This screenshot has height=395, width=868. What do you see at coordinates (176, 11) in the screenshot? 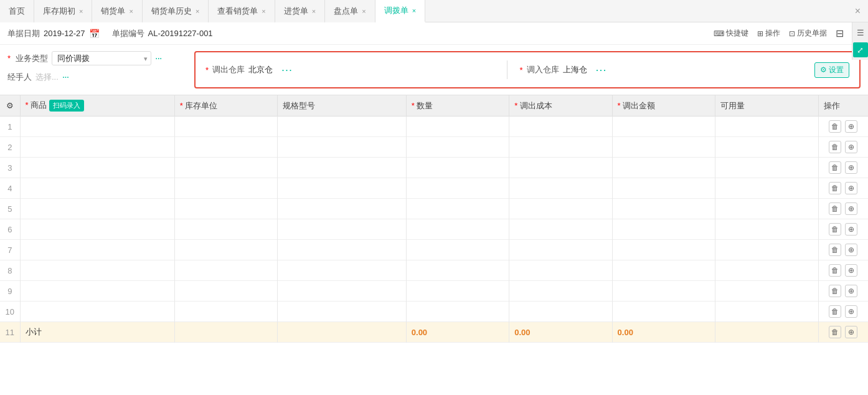
I see `tab-sales-history: 销货单历史 ×` at bounding box center [176, 11].